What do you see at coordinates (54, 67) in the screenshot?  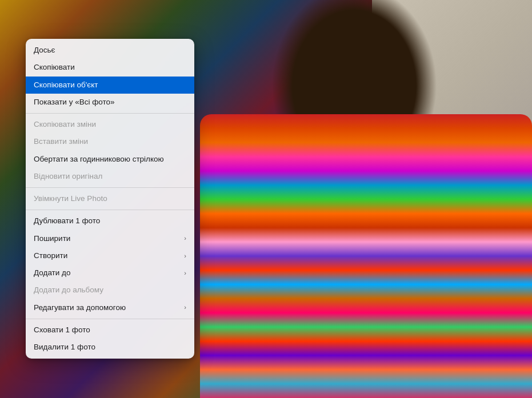 I see `menu-item-label: Скопіювати` at bounding box center [54, 67].